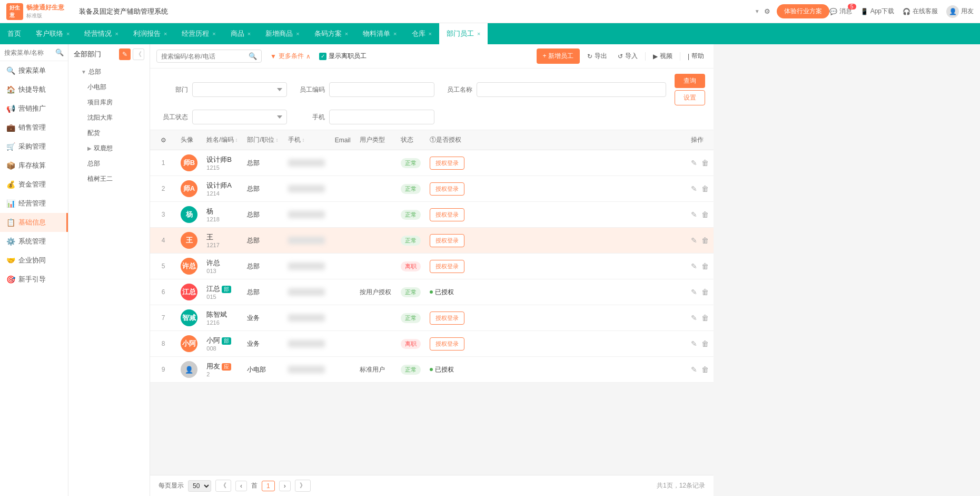  Describe the element at coordinates (34, 71) in the screenshot. I see `sidebar-item-搜索菜单: 🔍搜索菜单` at that location.